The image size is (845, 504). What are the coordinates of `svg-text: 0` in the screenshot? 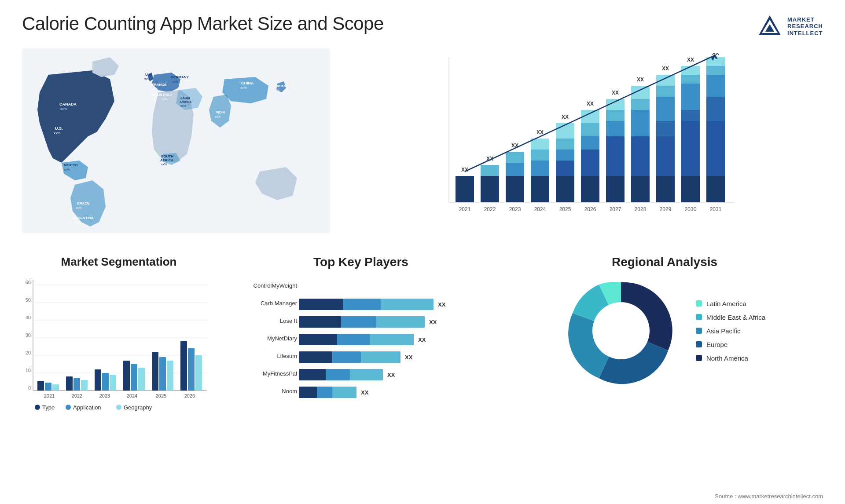 It's located at (29, 388).